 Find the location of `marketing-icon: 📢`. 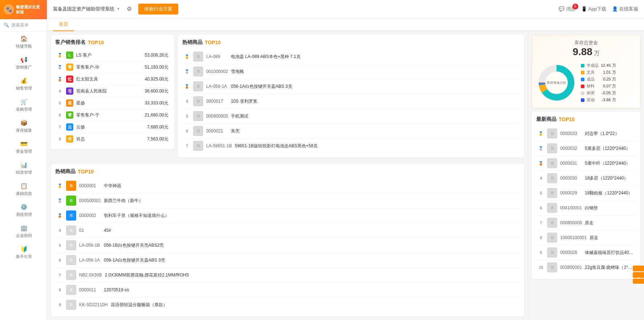

marketing-icon: 📢 is located at coordinates (24, 60).